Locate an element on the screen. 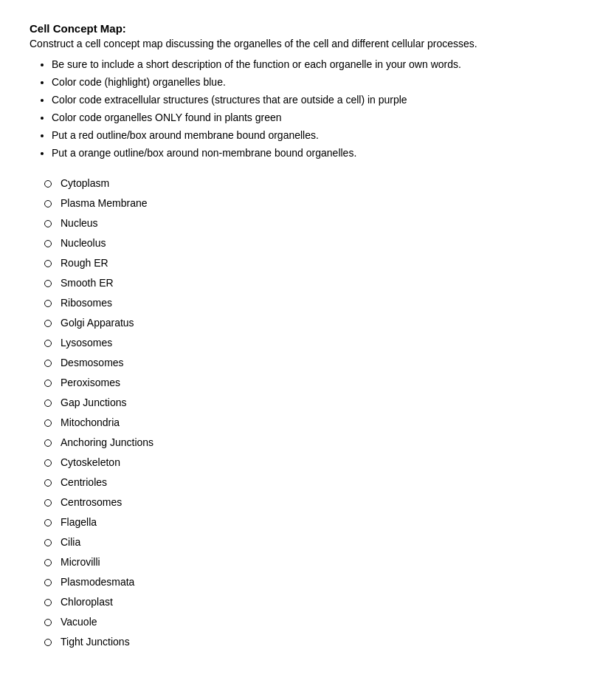 The image size is (597, 700). list-item-13: Anchoring Junctions is located at coordinates (306, 443).